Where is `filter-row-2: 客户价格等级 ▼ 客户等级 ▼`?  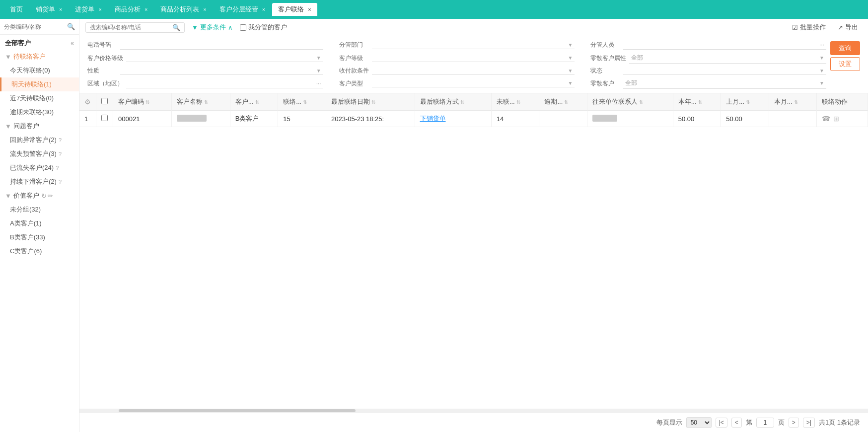 filter-row-2: 客户价格等级 ▼ 客户等级 ▼ is located at coordinates (457, 58).